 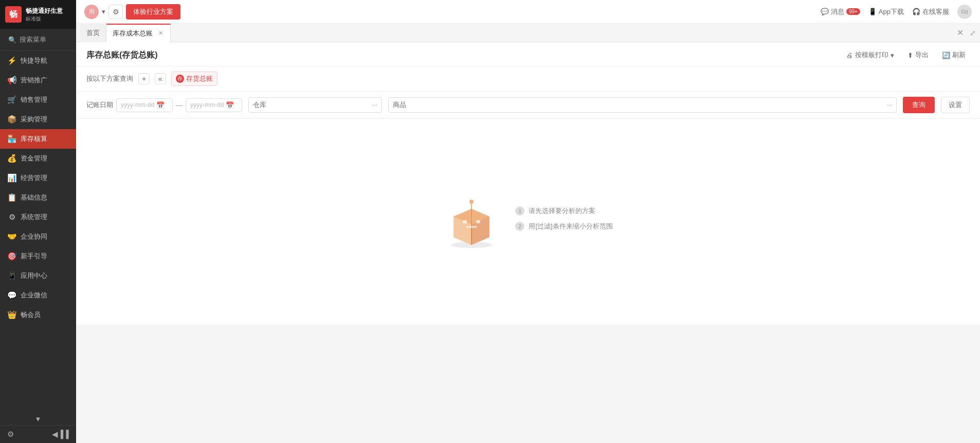 What do you see at coordinates (61, 434) in the screenshot?
I see `speaker-bottom-icon: ◀▐▐` at bounding box center [61, 434].